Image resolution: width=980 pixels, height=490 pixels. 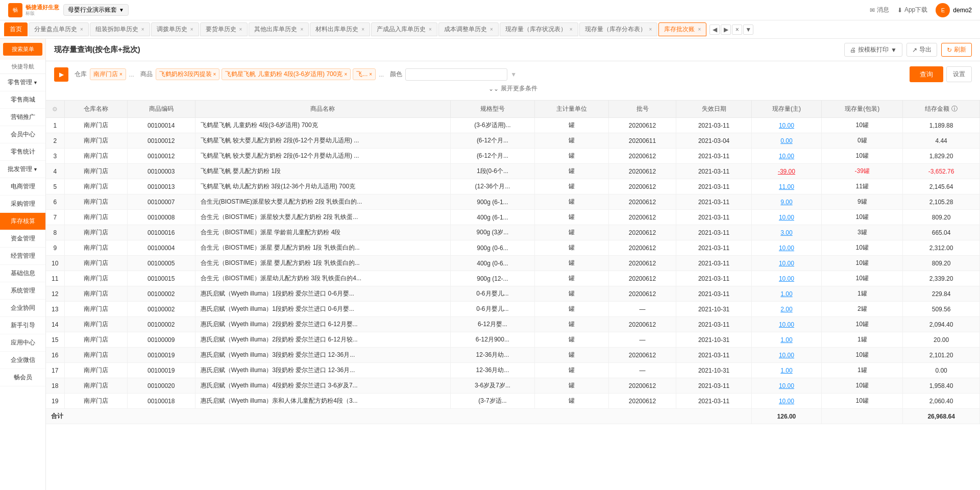 I want to click on cell-unit: 罐, so click(x=572, y=279).